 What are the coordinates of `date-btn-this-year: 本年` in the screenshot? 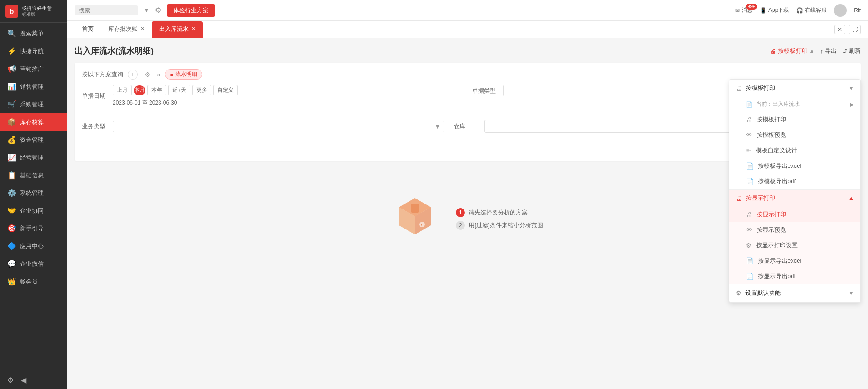 It's located at (157, 90).